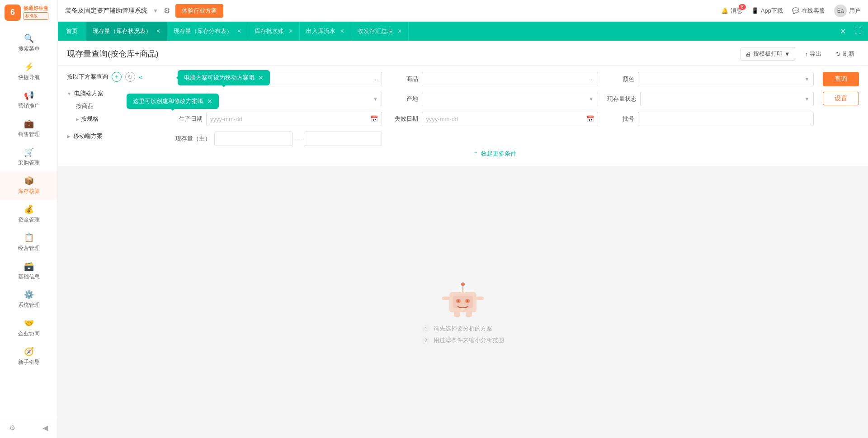  I want to click on filter-fields-grid: 仓库 ··· 商品 ··· 颜色, so click(495, 109).